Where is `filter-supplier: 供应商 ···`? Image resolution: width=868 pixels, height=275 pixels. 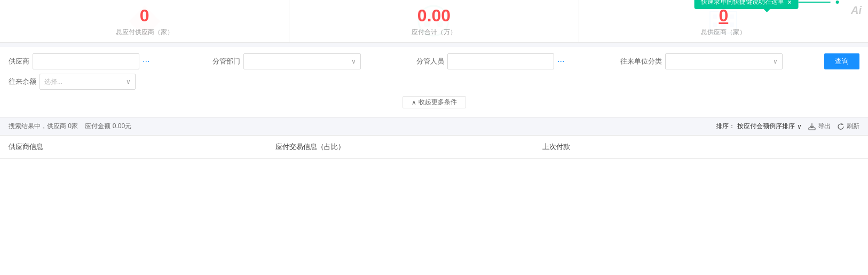
filter-supplier: 供应商 ··· is located at coordinates (106, 61).